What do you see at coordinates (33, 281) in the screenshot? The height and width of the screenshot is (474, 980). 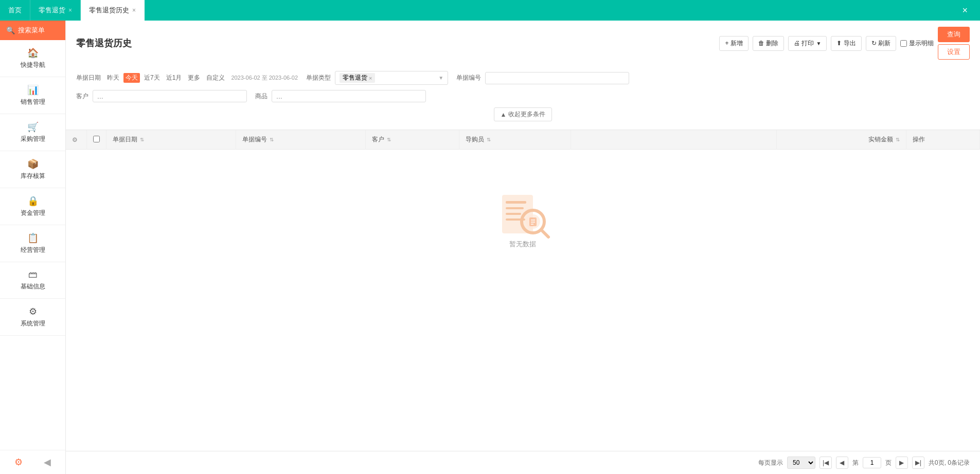 I see `sidebar-item-basic-info: 🗃 基础信息` at bounding box center [33, 281].